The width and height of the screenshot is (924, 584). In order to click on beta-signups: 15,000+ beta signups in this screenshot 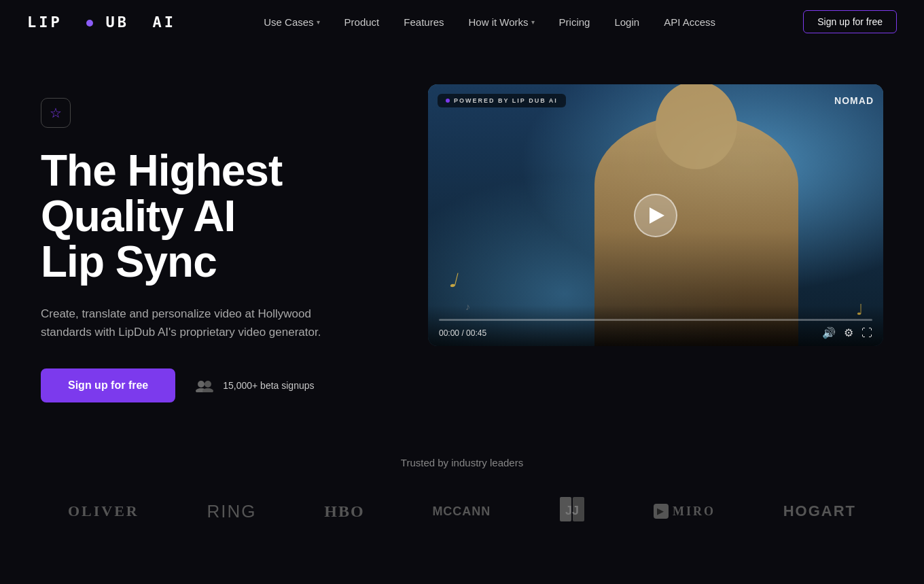, I will do `click(254, 385)`.